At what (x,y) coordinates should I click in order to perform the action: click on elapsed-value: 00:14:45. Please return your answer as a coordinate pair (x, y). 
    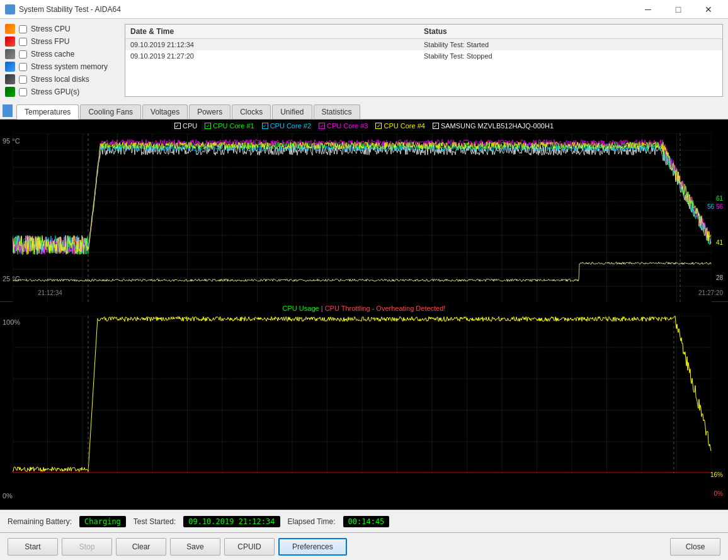
    Looking at the image, I should click on (367, 522).